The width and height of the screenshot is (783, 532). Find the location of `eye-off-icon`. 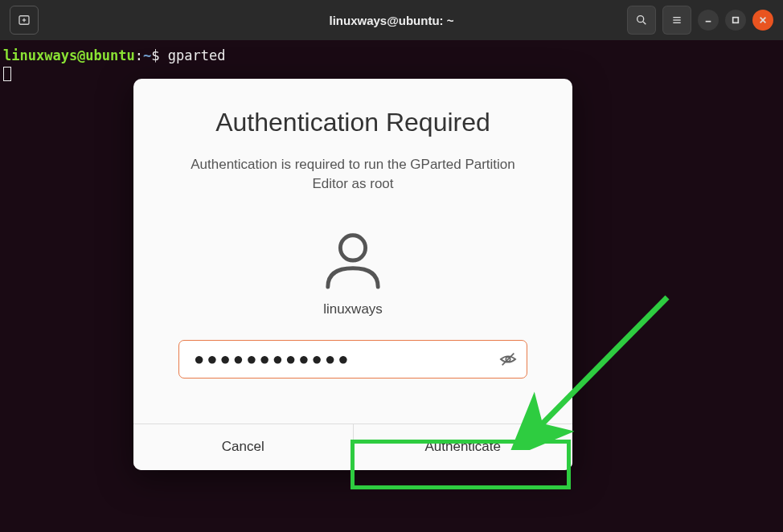

eye-off-icon is located at coordinates (508, 359).